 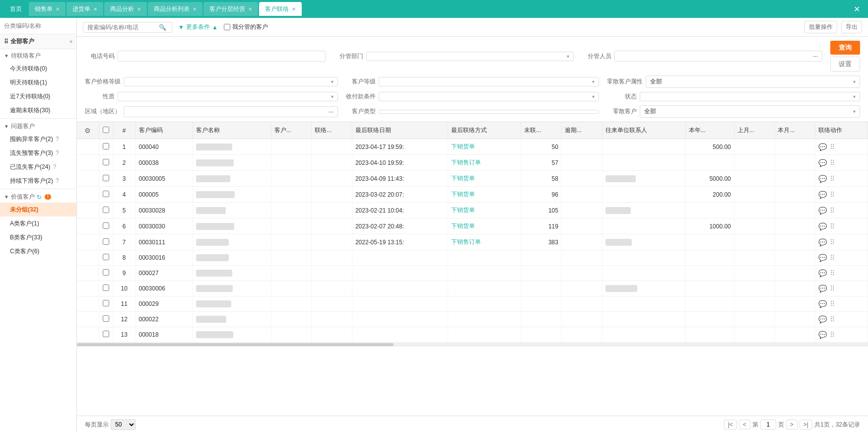 I want to click on export-button: 导出, so click(x=852, y=27).